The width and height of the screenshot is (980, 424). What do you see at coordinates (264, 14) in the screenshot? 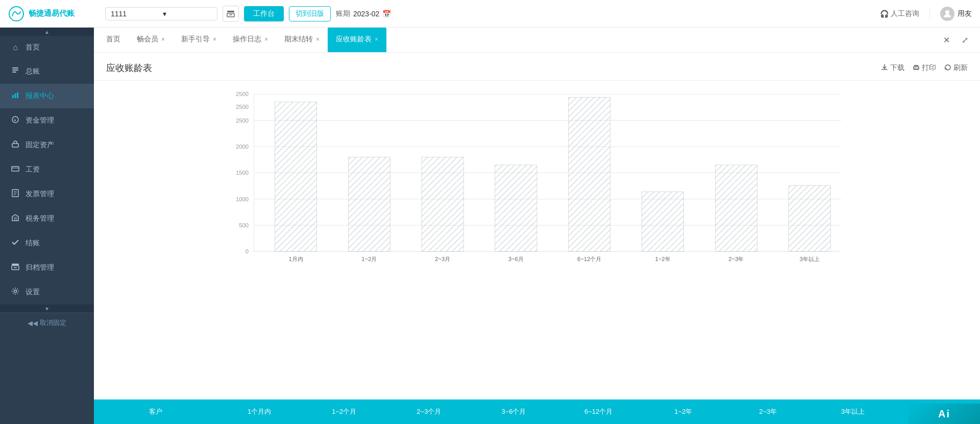
I see `workbench-button: 工作台` at bounding box center [264, 14].